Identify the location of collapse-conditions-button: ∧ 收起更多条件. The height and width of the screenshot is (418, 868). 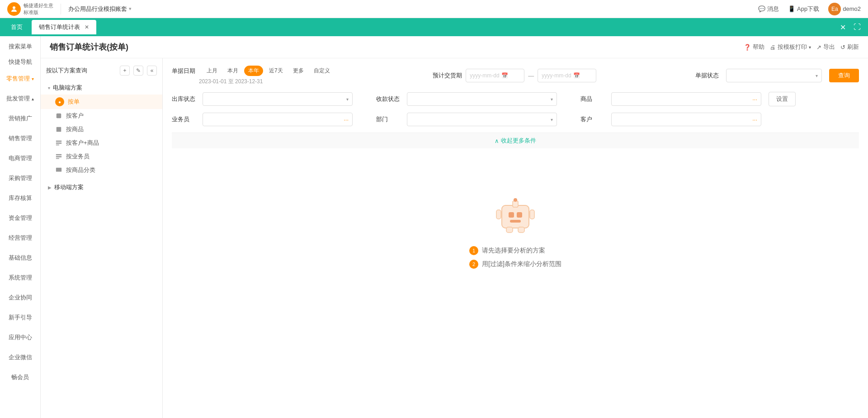
(515, 140).